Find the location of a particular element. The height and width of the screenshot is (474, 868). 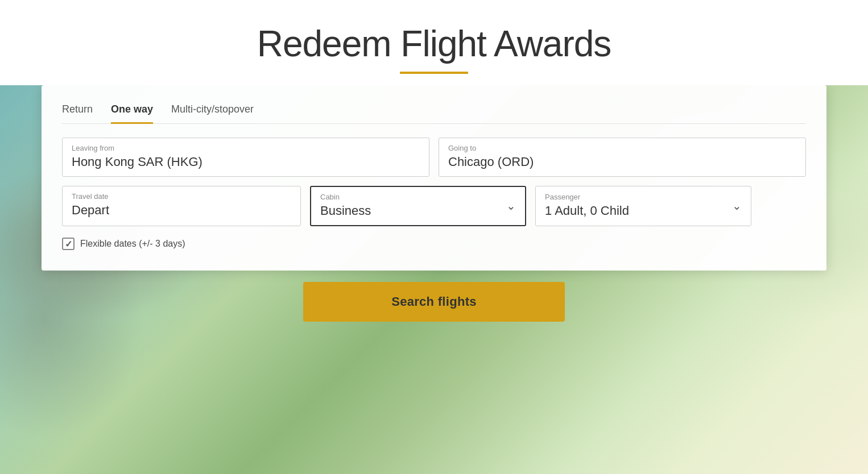

tab-one-way: One way is located at coordinates (132, 114).